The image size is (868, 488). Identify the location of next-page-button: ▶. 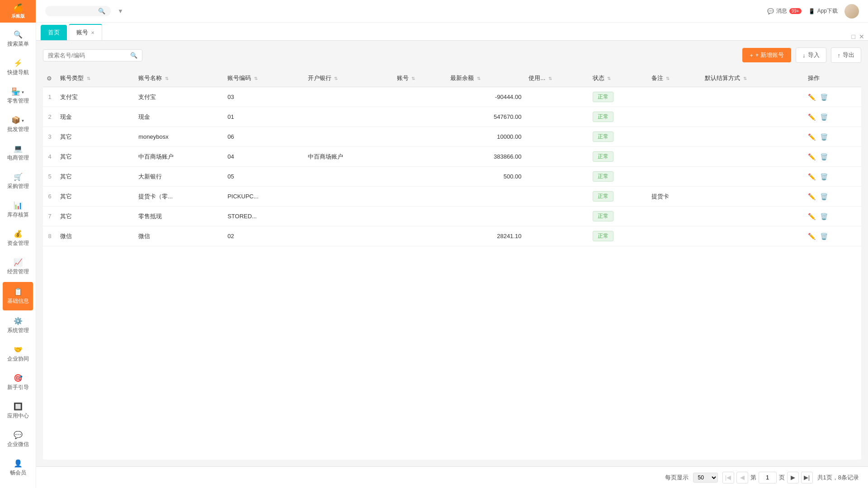
(793, 478).